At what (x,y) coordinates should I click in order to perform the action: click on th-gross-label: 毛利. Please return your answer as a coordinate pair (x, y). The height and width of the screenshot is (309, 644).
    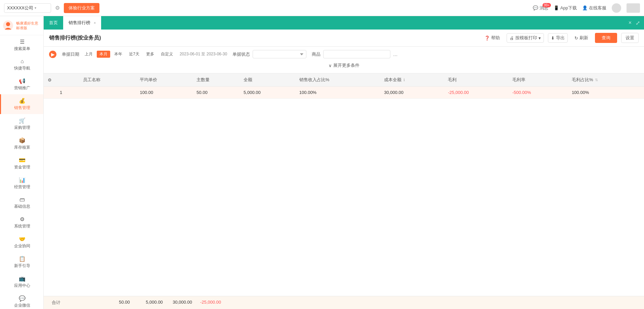
    Looking at the image, I should click on (452, 80).